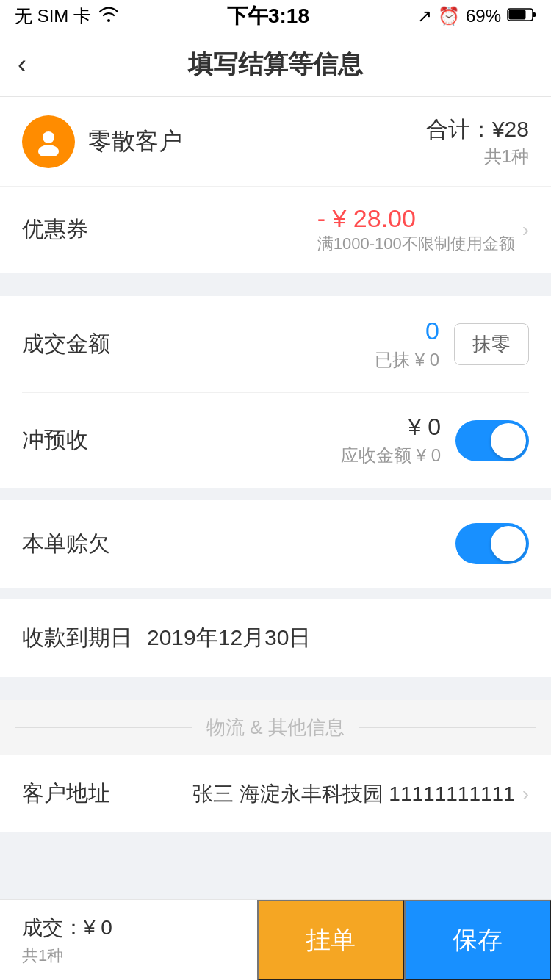 Image resolution: width=551 pixels, height=980 pixels. Describe the element at coordinates (276, 141) in the screenshot. I see `customer-row: 零散客户 合计：¥28 共1种` at that location.